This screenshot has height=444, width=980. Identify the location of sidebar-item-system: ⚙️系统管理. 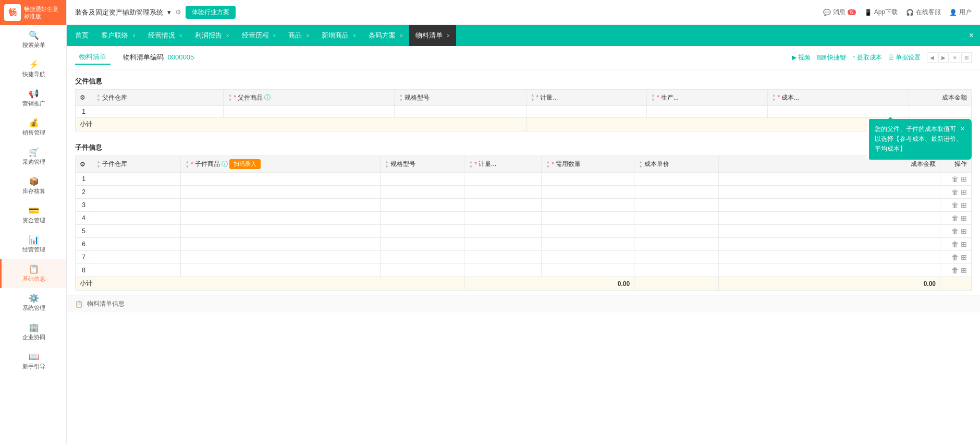
(33, 303).